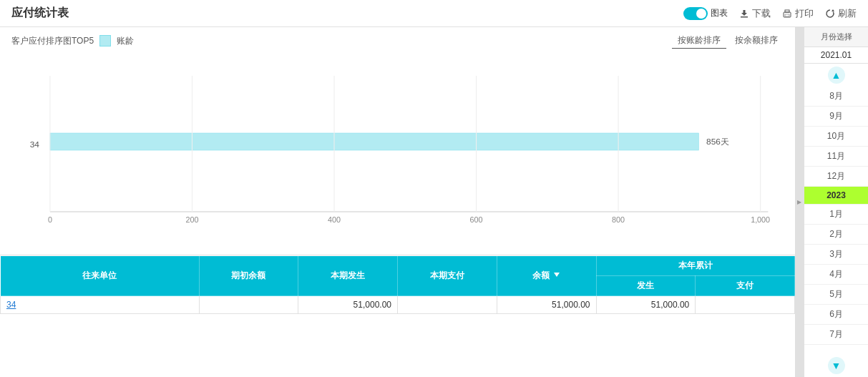  What do you see at coordinates (125, 41) in the screenshot?
I see `legend-box-label: 账龄` at bounding box center [125, 41].